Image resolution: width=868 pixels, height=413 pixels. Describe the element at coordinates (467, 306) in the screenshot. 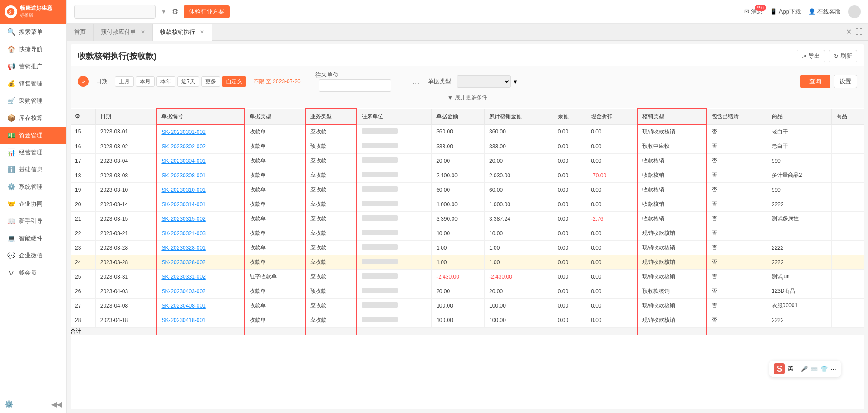

I see `table-row: 27 2023-04-08 SK-20230408-001 收款单 应收款 10…` at that location.